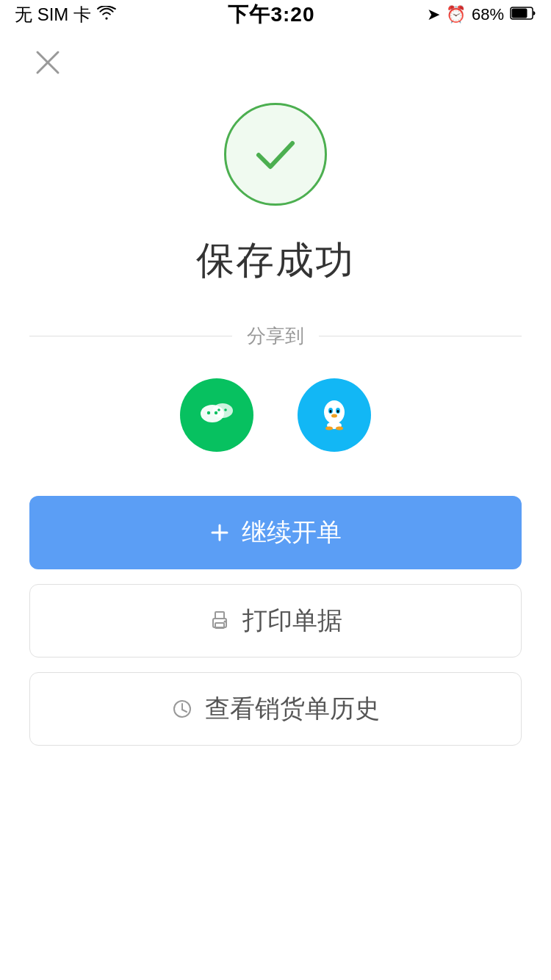  What do you see at coordinates (276, 621) in the screenshot?
I see `print-button: 打印单据` at bounding box center [276, 621].